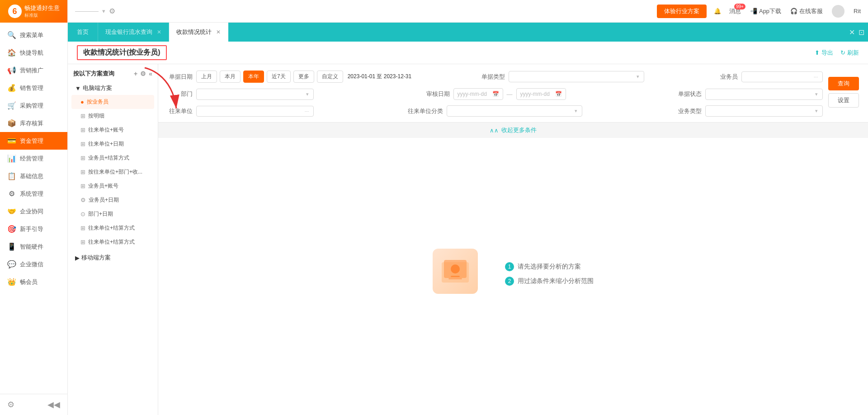 The height and width of the screenshot is (415, 868). I want to click on page-title-box: 收款情况统计(按业务员), so click(122, 52).